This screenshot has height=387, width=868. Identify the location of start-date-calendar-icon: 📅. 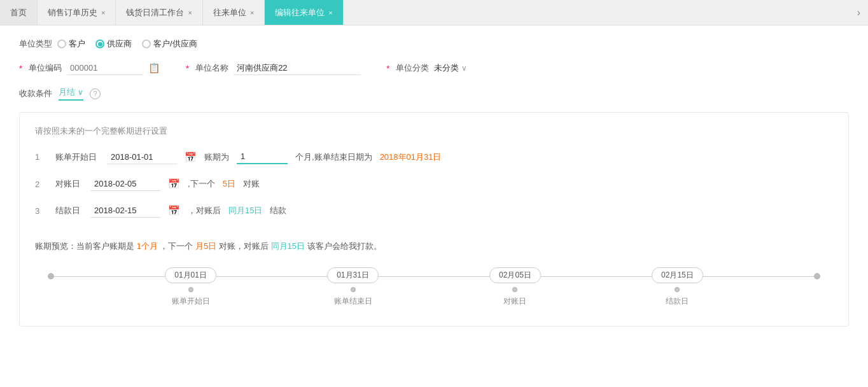
(191, 157).